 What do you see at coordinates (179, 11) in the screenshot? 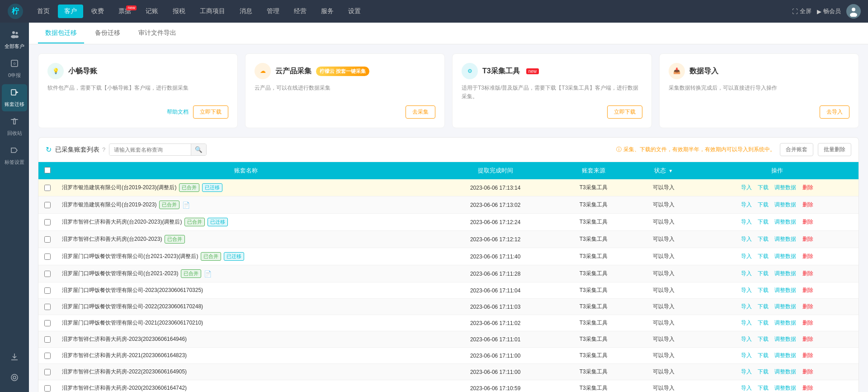
I see `nav-item-tax: 报税` at bounding box center [179, 11].